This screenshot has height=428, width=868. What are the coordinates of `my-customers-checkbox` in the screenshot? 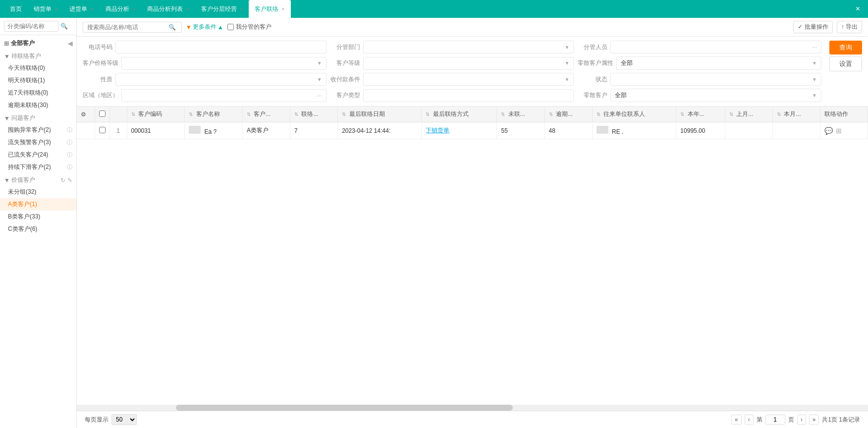 It's located at (231, 27).